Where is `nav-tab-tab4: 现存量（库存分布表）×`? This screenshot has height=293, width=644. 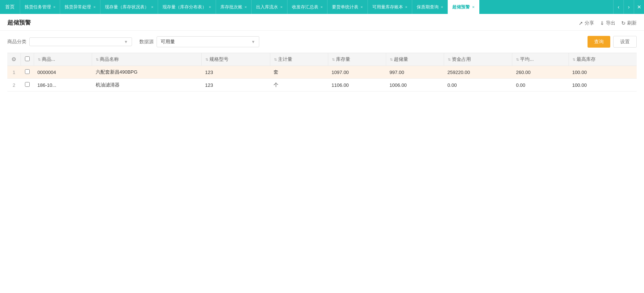 nav-tab-tab4: 现存量（库存分布表）× is located at coordinates (187, 7).